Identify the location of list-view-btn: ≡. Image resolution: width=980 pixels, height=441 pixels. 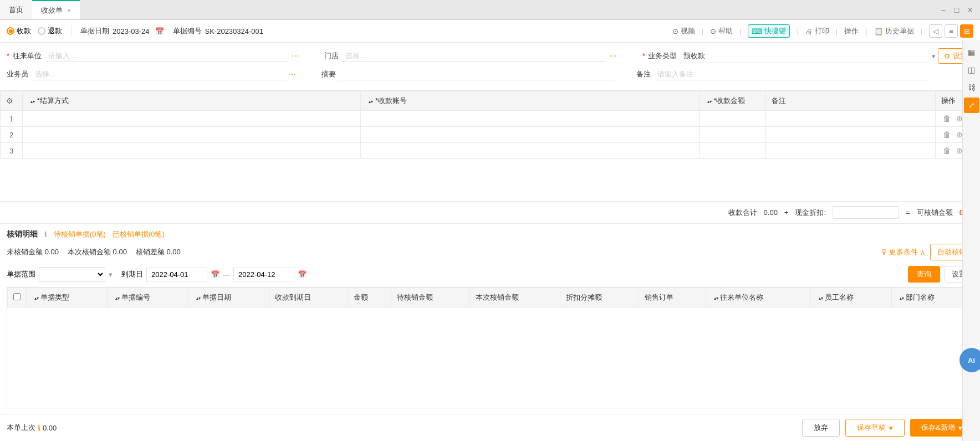
(951, 31).